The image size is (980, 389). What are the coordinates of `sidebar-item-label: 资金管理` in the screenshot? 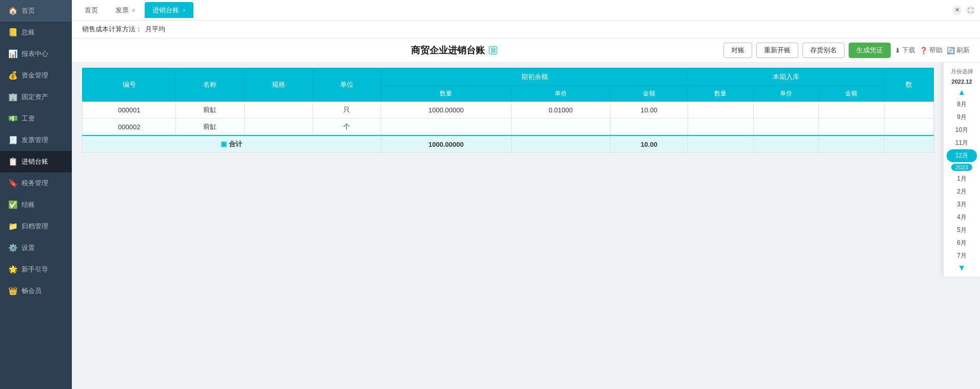 It's located at (35, 75).